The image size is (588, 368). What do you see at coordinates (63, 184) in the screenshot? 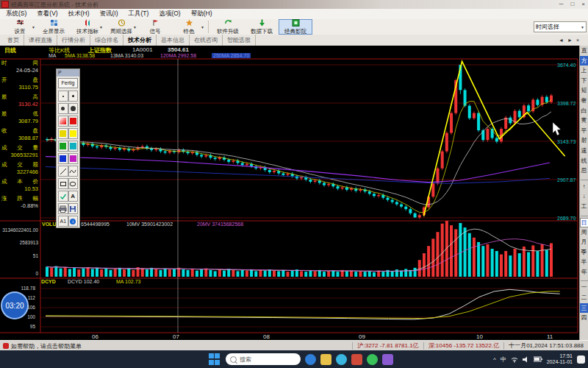
I see `rect-tool-icon` at bounding box center [63, 184].